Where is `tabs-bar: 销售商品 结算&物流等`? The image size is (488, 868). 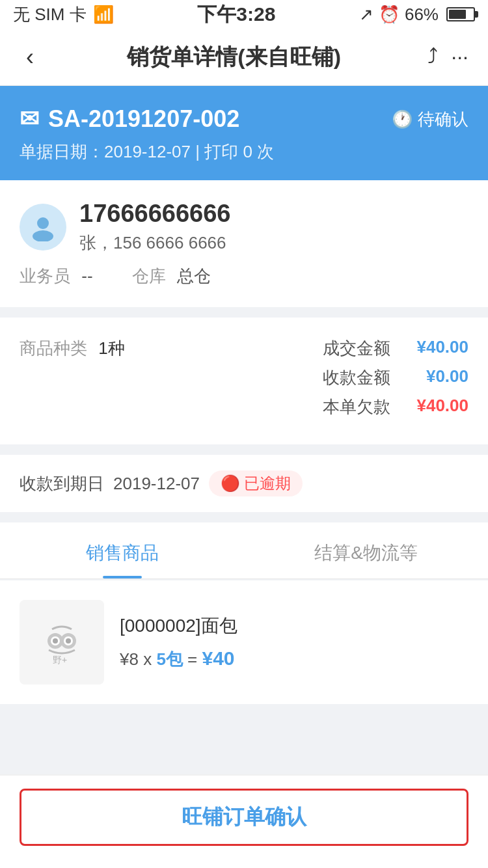 tabs-bar: 销售商品 结算&物流等 is located at coordinates (244, 550).